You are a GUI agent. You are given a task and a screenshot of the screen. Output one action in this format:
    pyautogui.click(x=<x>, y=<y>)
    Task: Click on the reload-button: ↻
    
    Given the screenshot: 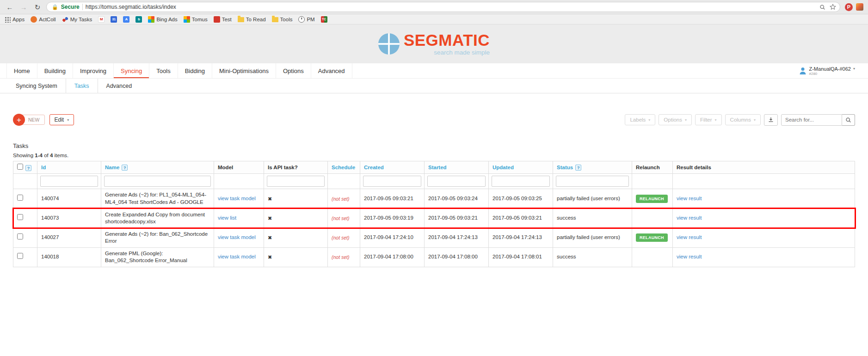 What is the action you would take?
    pyautogui.click(x=37, y=7)
    